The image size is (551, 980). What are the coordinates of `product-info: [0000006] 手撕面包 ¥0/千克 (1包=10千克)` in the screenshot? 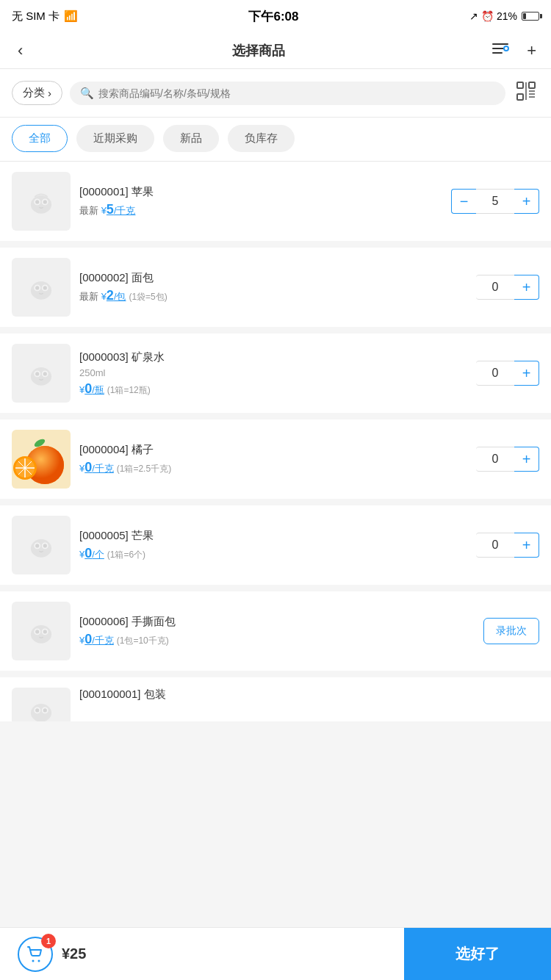 It's located at (277, 631).